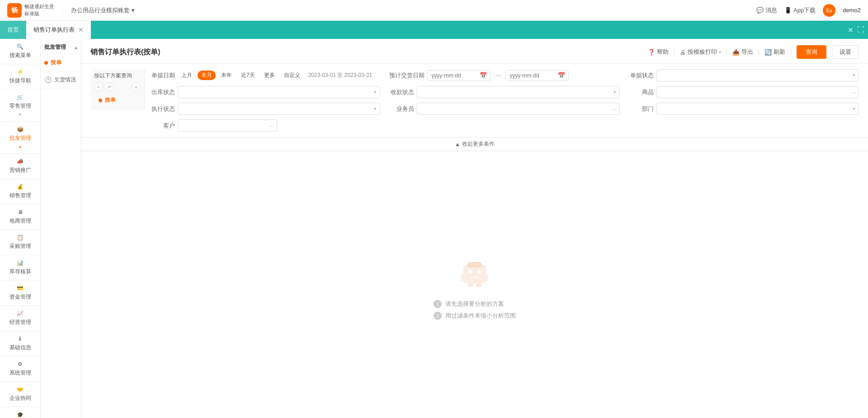  Describe the element at coordinates (163, 126) in the screenshot. I see `customer-label: 客户` at that location.